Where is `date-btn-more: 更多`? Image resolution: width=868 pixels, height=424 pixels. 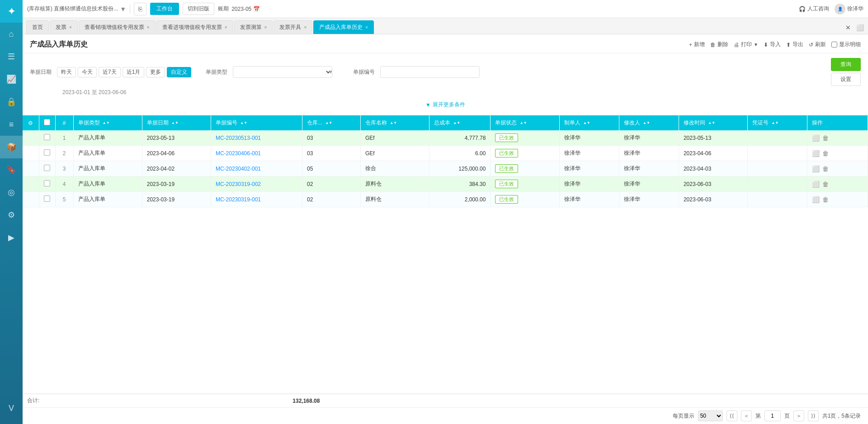
date-btn-more: 更多 is located at coordinates (156, 72).